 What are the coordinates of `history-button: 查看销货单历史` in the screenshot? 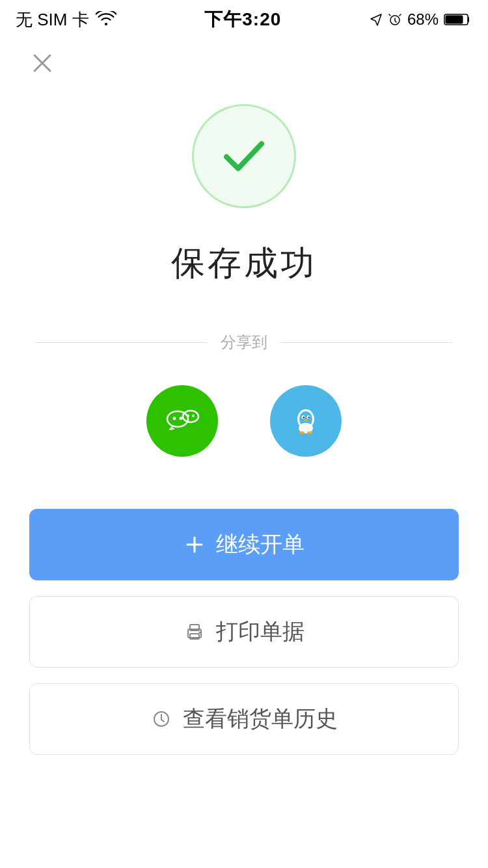 It's located at (244, 719).